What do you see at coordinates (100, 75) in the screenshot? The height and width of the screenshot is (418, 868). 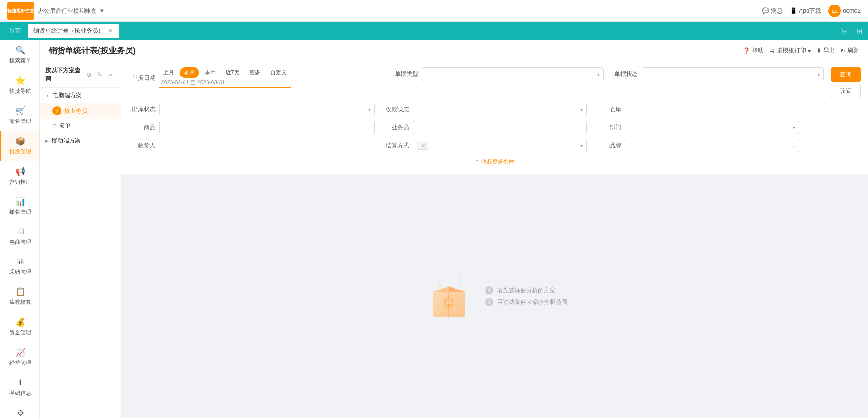 I see `left-panel-icons: ⊕ ✎ «` at bounding box center [100, 75].